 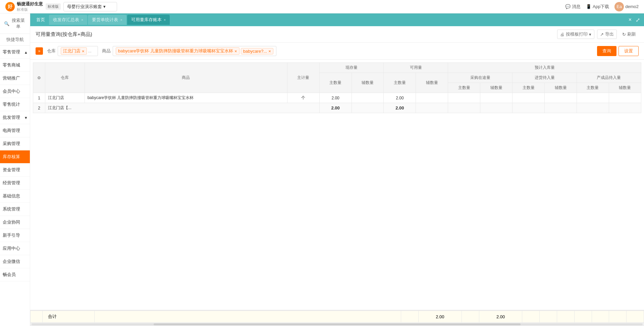 What do you see at coordinates (90, 7) in the screenshot?
I see `industry-selector: 母婴行业演示账套 ▾` at bounding box center [90, 7].